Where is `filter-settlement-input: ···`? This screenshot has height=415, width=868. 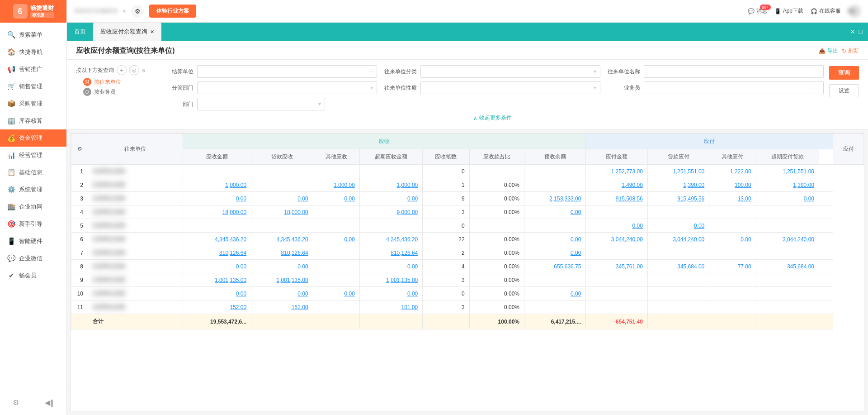
filter-settlement-input: ··· is located at coordinates (287, 72).